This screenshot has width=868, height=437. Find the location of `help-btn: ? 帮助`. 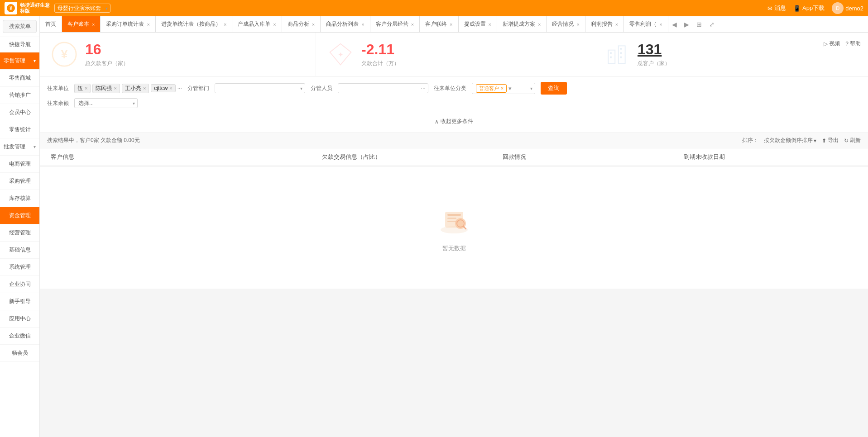

help-btn: ? 帮助 is located at coordinates (853, 43).